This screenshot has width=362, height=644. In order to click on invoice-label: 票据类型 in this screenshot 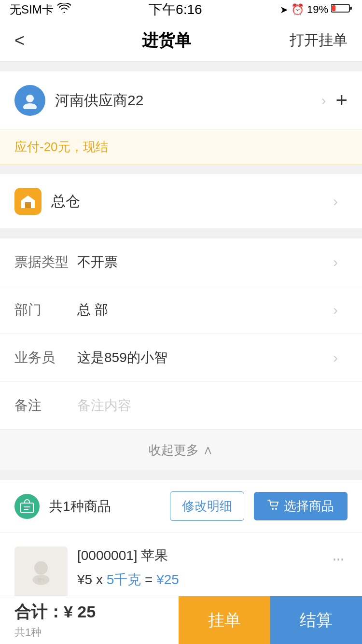, I will do `click(46, 262)`.